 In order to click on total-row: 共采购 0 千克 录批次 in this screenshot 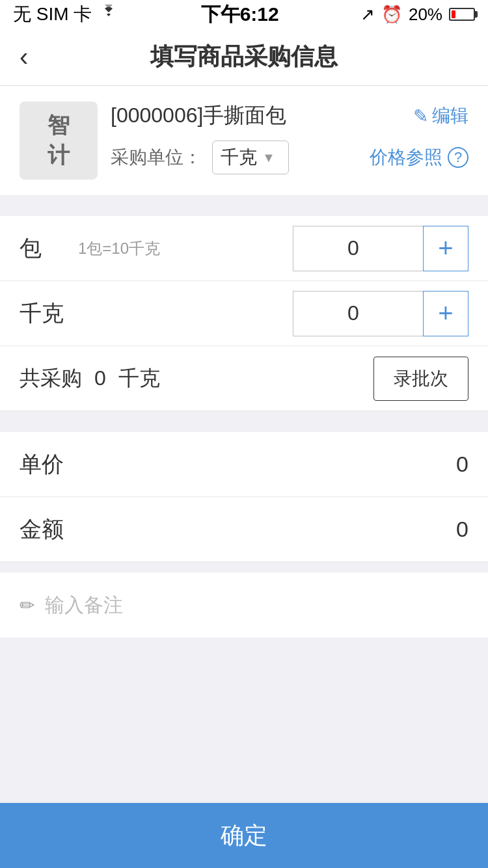, I will do `click(244, 379)`.